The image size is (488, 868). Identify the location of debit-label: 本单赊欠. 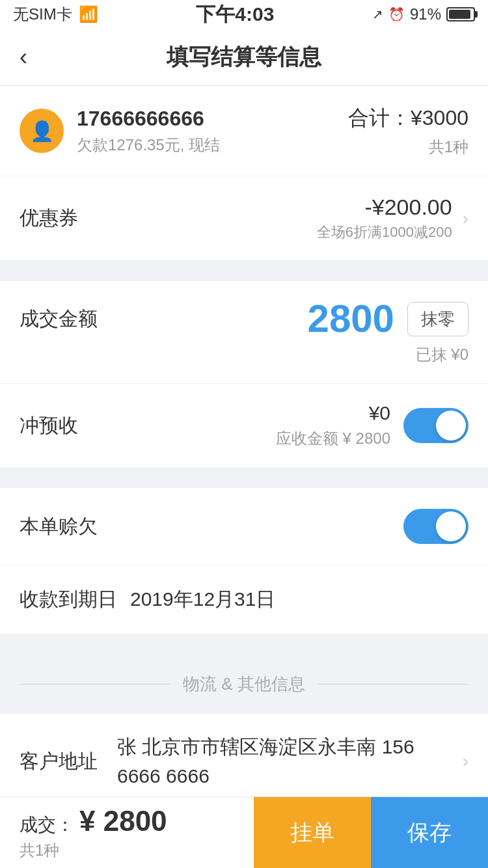
(59, 527).